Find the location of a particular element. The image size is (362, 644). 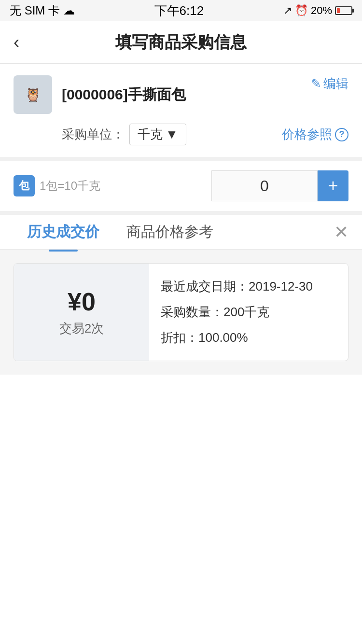

qty-detail-label: 采购数量： is located at coordinates (192, 312).